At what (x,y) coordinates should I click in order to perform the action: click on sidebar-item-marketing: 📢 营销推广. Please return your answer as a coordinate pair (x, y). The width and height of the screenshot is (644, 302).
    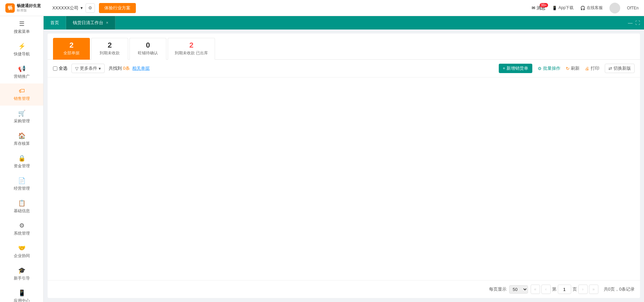
    Looking at the image, I should click on (21, 72).